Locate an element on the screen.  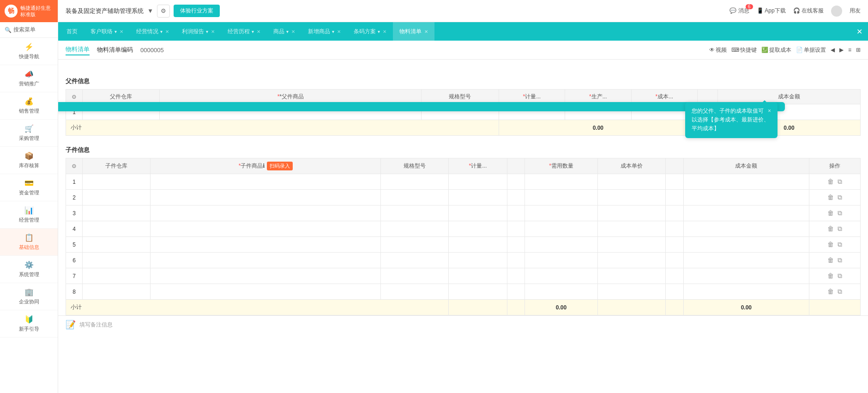
child-row-3-qty is located at coordinates (561, 213).